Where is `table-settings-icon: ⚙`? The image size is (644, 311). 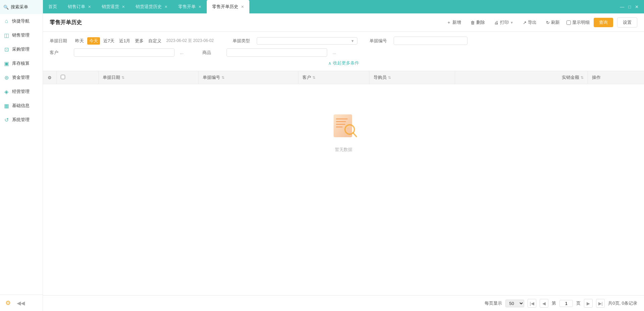 table-settings-icon: ⚙ is located at coordinates (50, 78).